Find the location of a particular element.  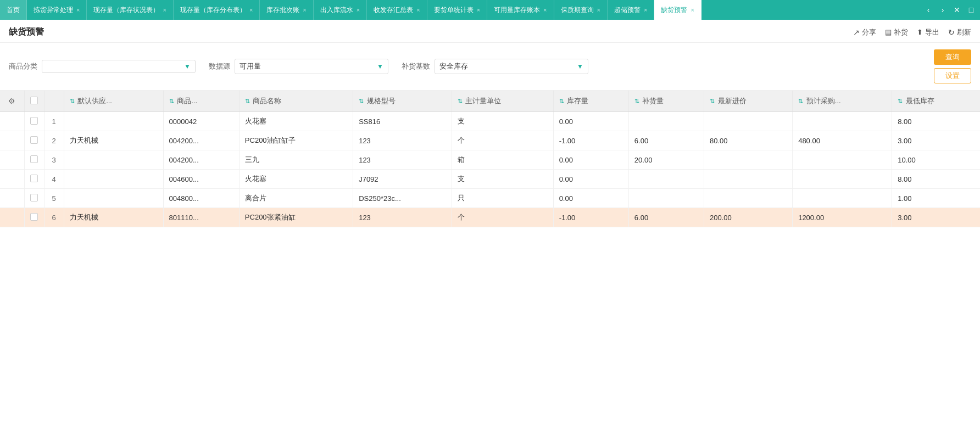

datasource-filter-select: 可用量 ▼ is located at coordinates (311, 66).